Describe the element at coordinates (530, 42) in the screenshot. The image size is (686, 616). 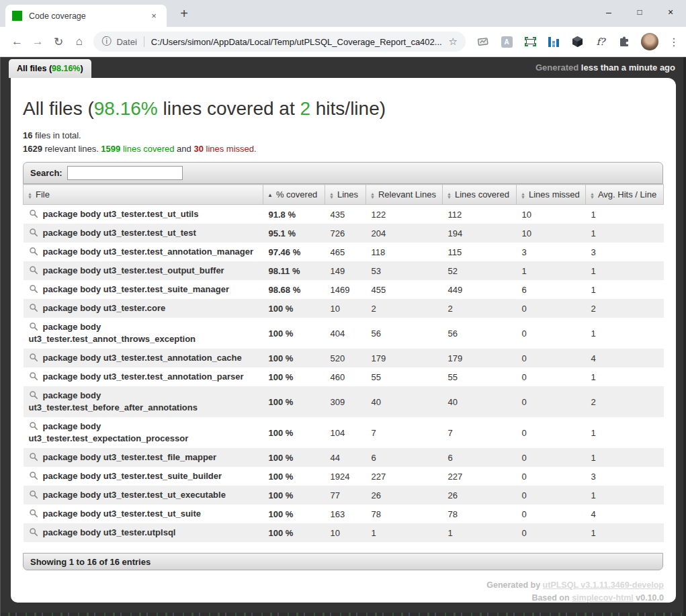
I see `screenshot-extension-icon` at that location.